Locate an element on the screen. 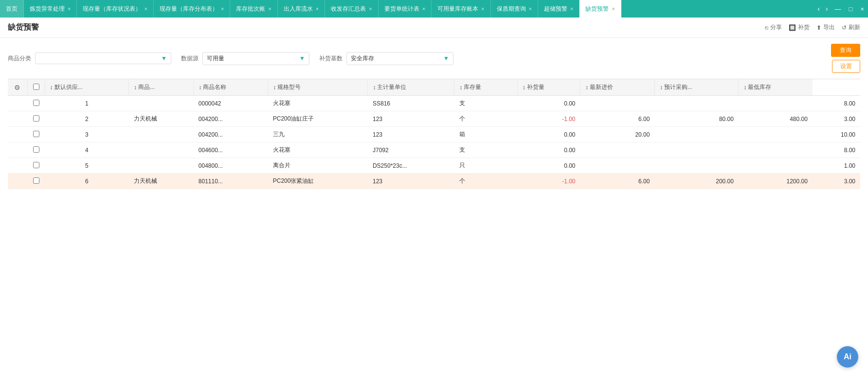 Image resolution: width=868 pixels, height=387 pixels. th-default-supplier-sort: ↕ 默认供应... is located at coordinates (66, 88).